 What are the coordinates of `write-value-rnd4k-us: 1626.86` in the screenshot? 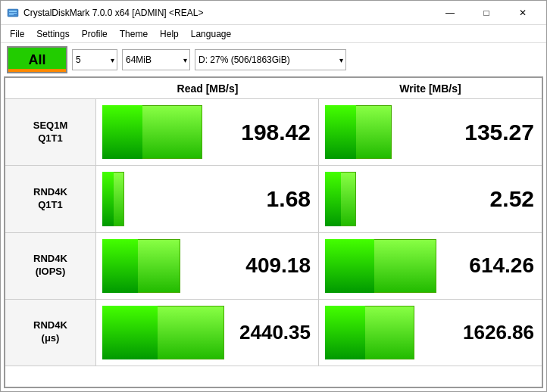 It's located at (499, 333).